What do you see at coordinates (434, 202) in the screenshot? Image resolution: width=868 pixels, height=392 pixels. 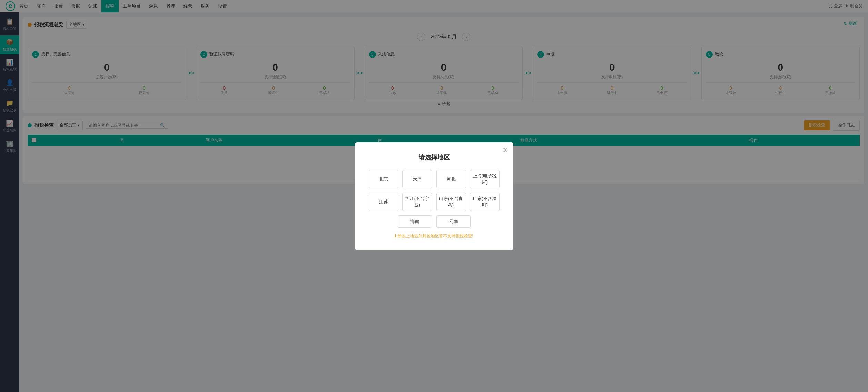 I see `region-grid-row2: 江苏 浙江(不含宁波) 山东(不含青岛) 广东(不含深圳)` at bounding box center [434, 202].